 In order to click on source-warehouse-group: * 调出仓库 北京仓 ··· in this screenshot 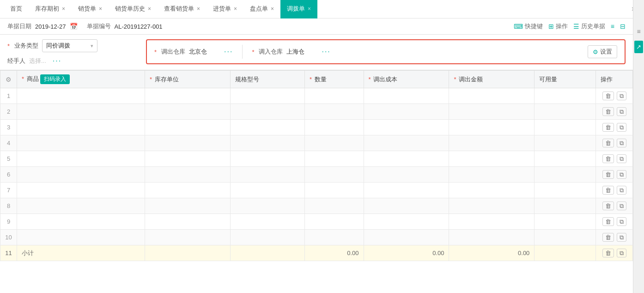, I will do `click(194, 52)`.